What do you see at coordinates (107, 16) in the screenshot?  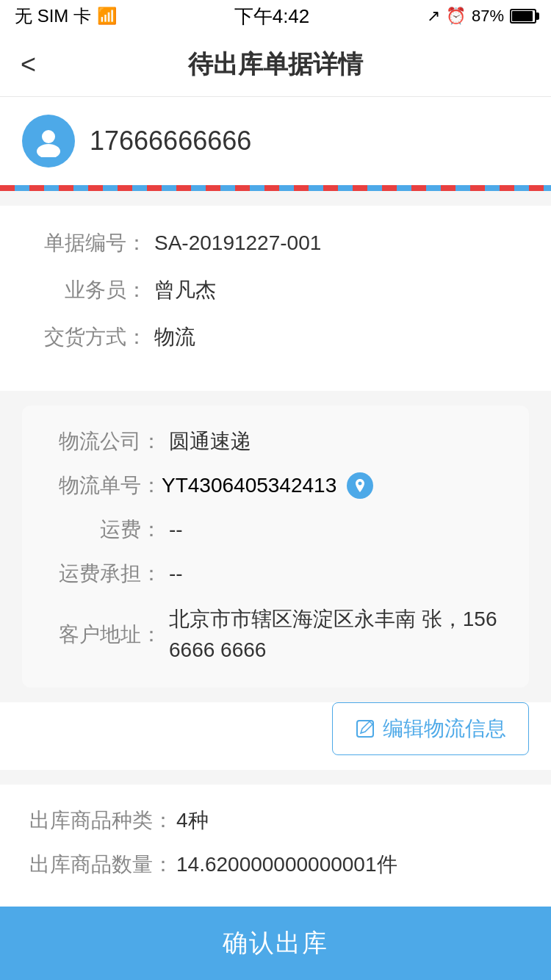 I see `wifi-icon: 📶` at bounding box center [107, 16].